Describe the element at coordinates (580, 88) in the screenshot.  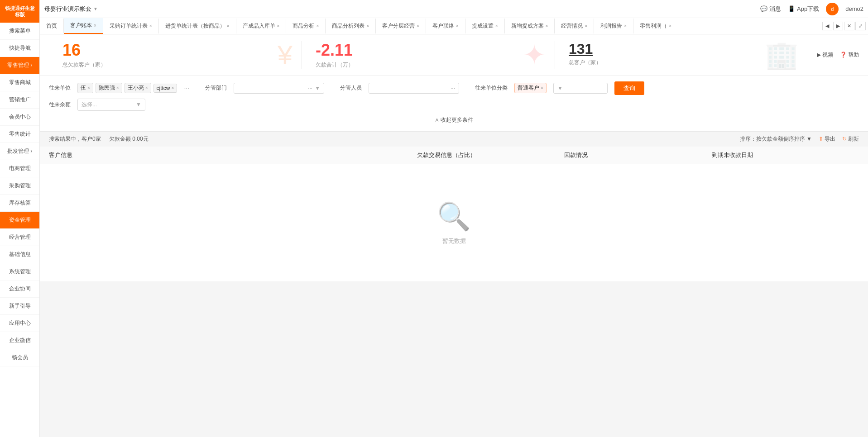
I see `unit-type-select: ▼` at that location.